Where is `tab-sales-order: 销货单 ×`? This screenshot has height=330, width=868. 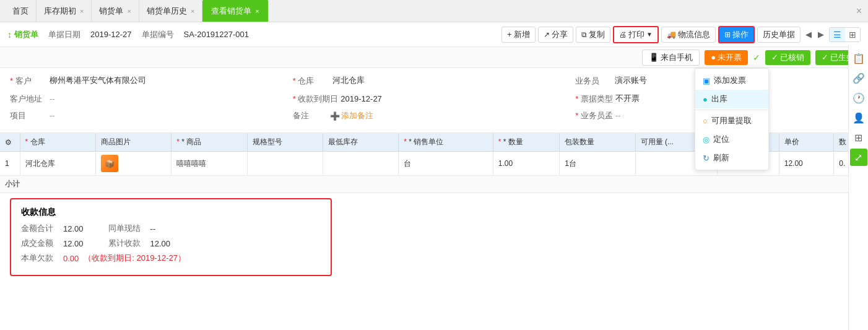
tab-sales-order: 销货单 × is located at coordinates (115, 11).